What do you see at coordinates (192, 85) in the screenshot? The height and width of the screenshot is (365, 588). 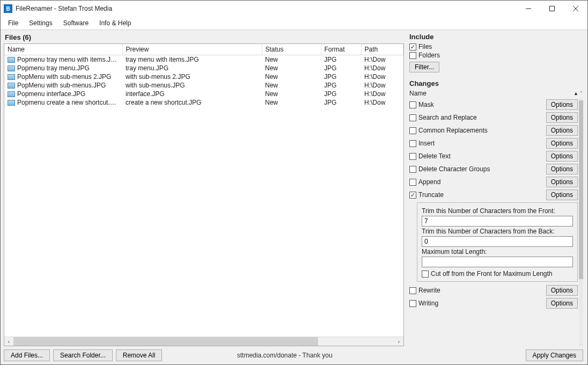 I see `file-preview: with sub-menus.JPG` at bounding box center [192, 85].